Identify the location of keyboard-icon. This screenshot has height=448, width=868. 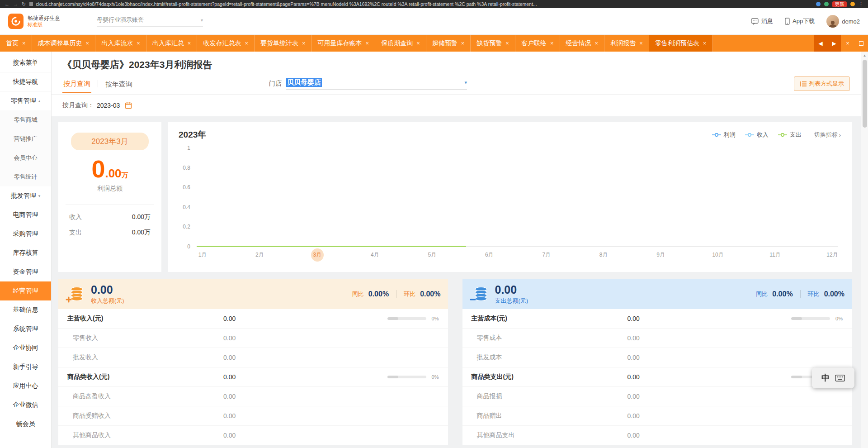
(840, 378).